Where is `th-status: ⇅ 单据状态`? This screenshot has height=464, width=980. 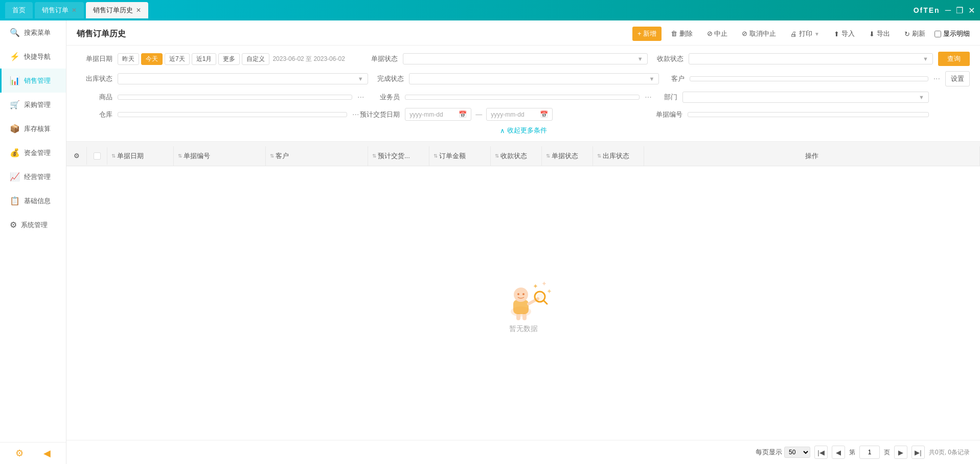
th-status: ⇅ 单据状态 is located at coordinates (567, 156).